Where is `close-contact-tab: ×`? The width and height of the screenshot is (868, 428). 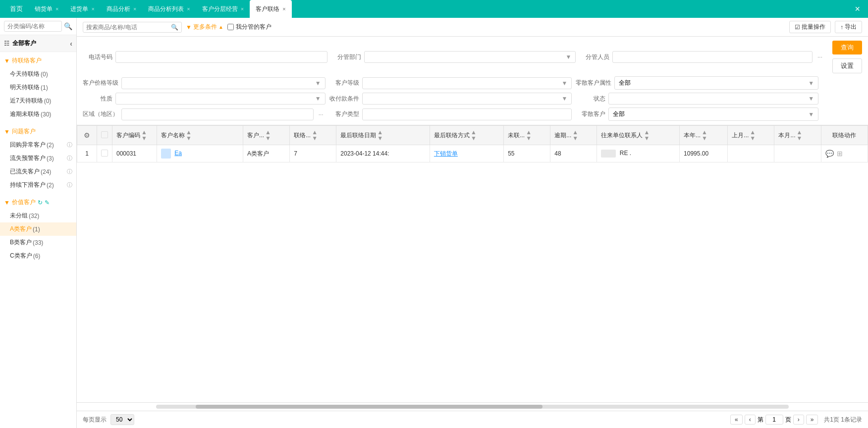
close-contact-tab: × is located at coordinates (284, 9).